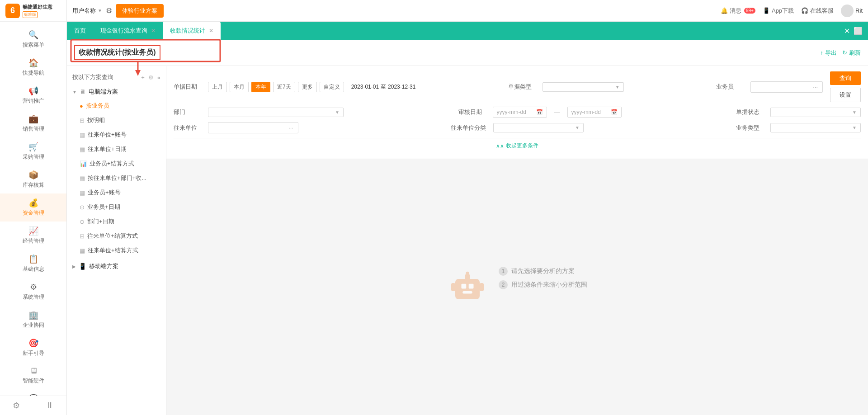  Describe the element at coordinates (159, 78) in the screenshot. I see `collapse-panel-btn: «` at that location.